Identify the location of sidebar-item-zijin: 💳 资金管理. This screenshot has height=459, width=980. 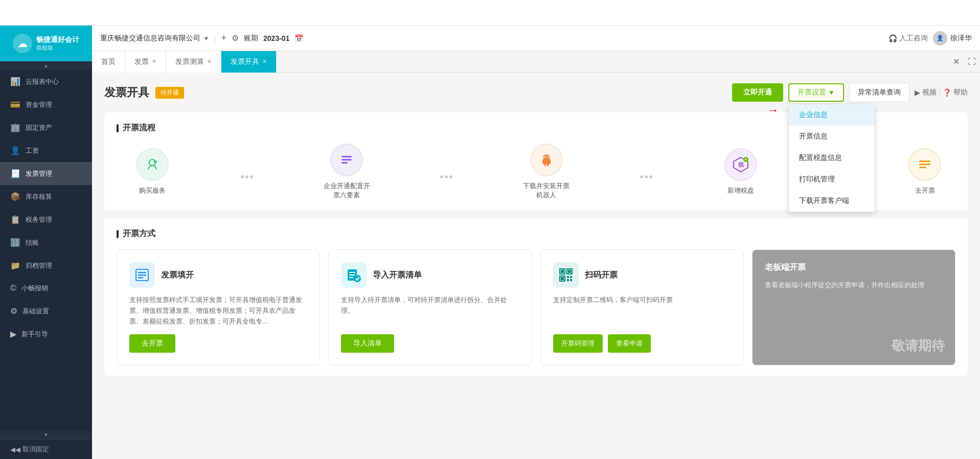
(46, 104).